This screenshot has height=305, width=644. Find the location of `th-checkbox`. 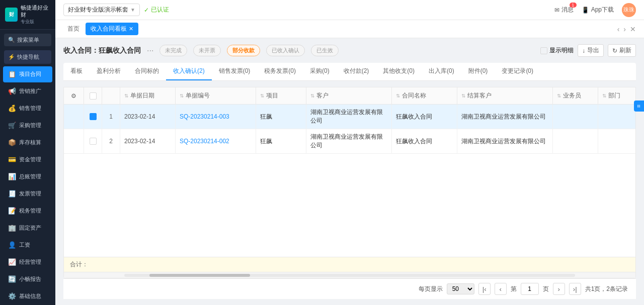

th-checkbox is located at coordinates (93, 95).